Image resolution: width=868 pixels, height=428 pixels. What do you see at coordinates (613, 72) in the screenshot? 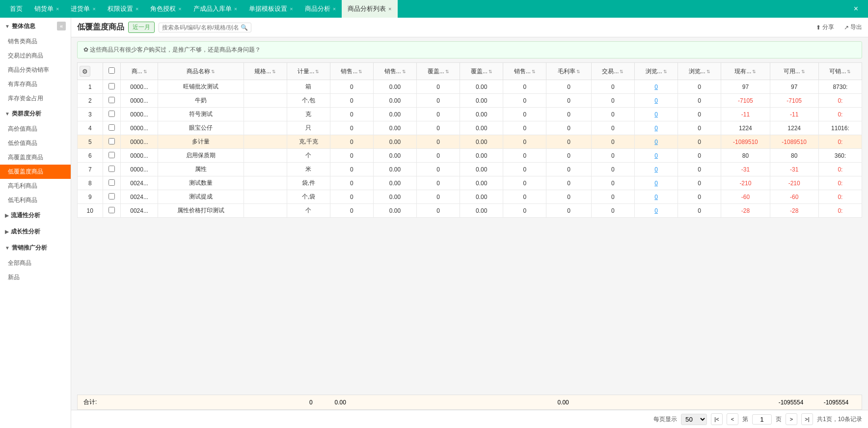
I see `col-transaction: 交易...⇅` at bounding box center [613, 72].